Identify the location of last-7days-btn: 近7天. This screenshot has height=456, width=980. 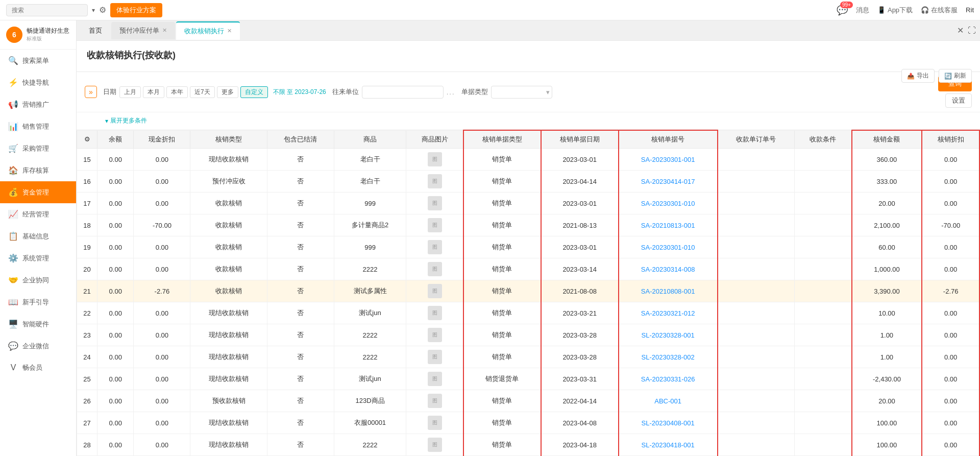
(202, 92).